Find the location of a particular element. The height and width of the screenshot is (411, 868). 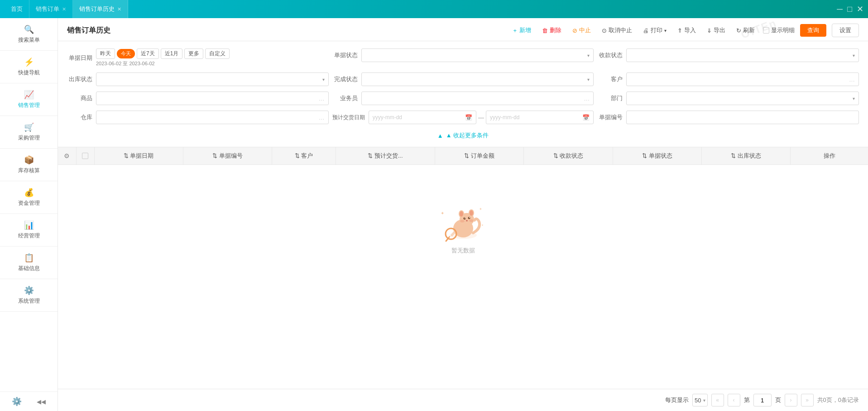

export-button: ⇓ 导出 is located at coordinates (716, 30).